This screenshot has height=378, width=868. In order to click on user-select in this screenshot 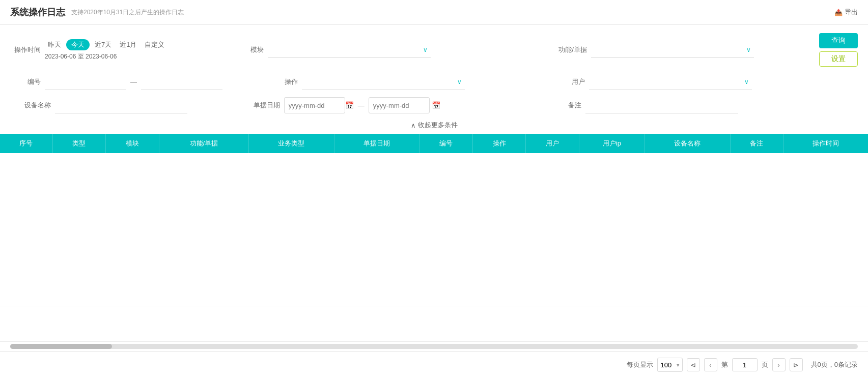, I will do `click(670, 82)`.